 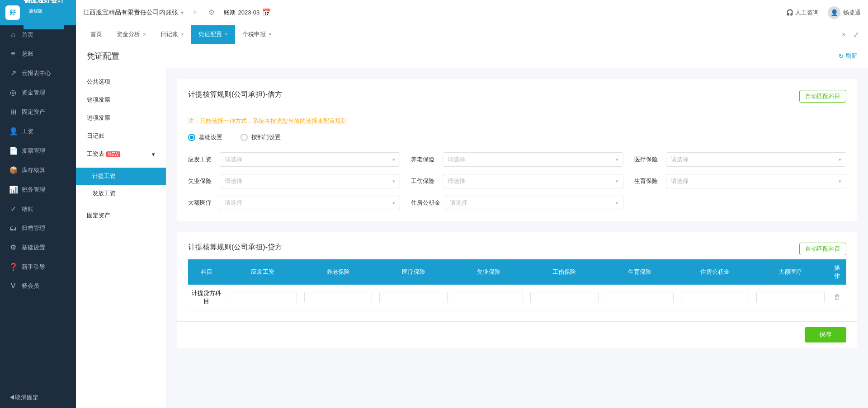 I want to click on tab-funds: 资金分析 ×, so click(x=131, y=35).